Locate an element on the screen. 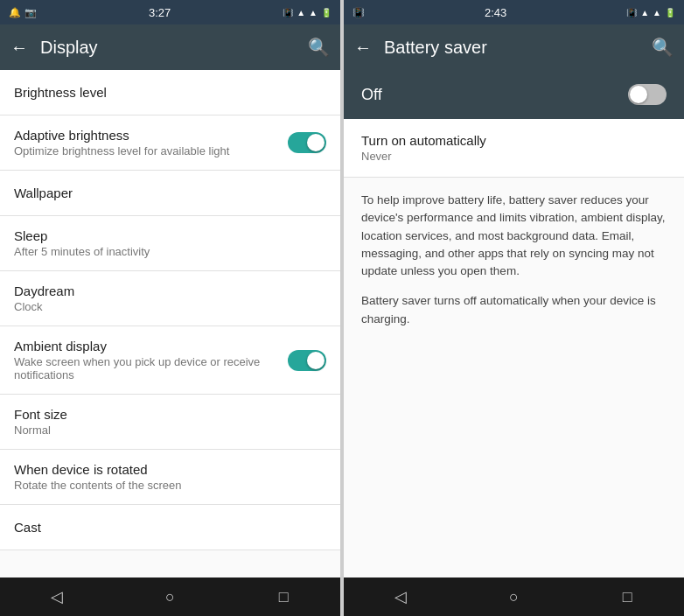 The image size is (684, 616). wifi-icon: ▲ is located at coordinates (301, 12).